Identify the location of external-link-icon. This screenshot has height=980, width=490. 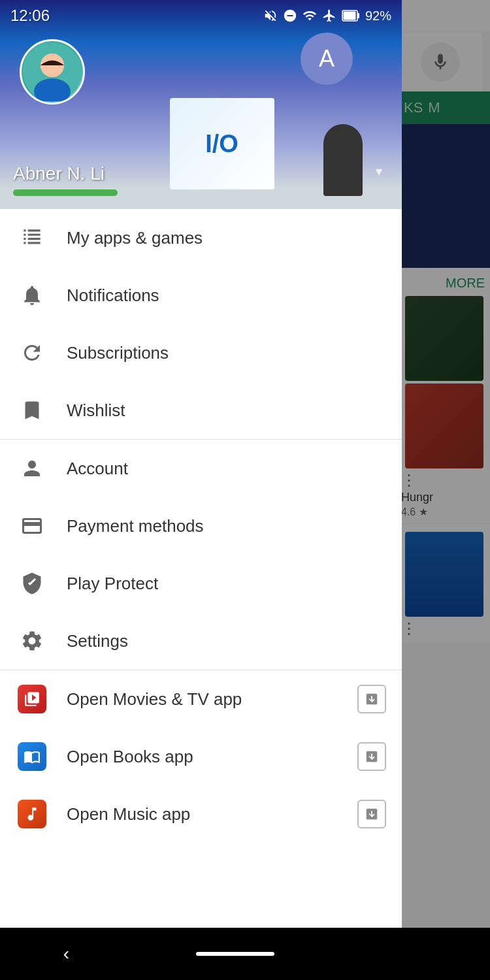
(372, 699).